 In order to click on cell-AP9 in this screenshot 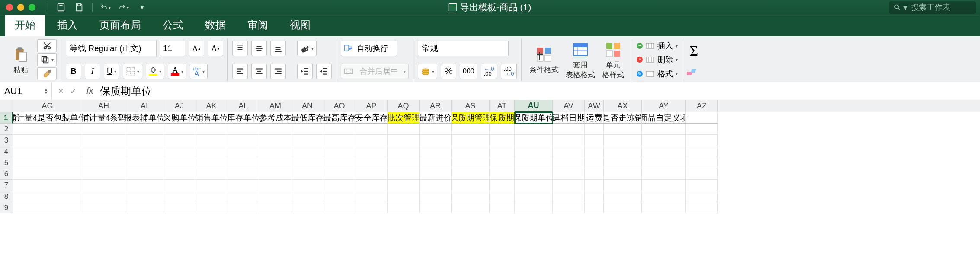, I will do `click(372, 208)`.